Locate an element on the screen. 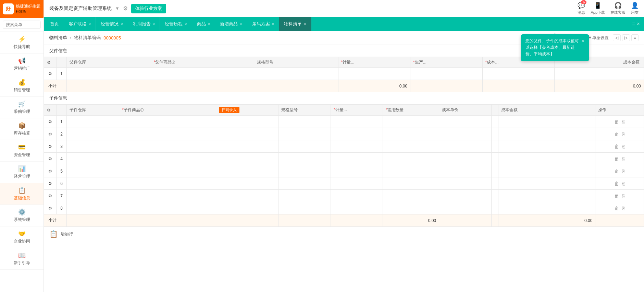  sidebar-item-system: ⚙️ 系统管理 is located at coordinates (22, 215).